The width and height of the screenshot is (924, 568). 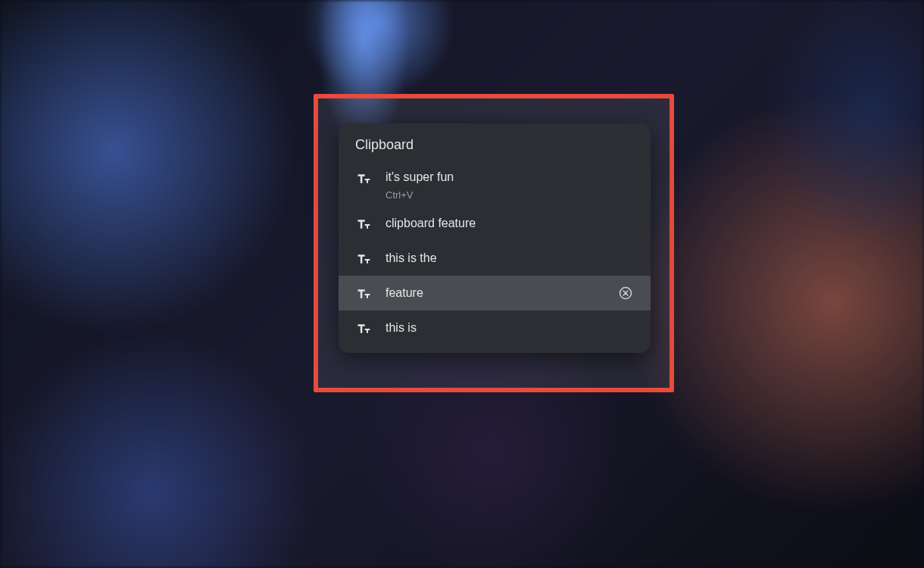 What do you see at coordinates (495, 258) in the screenshot?
I see `clipboard-item: this is the` at bounding box center [495, 258].